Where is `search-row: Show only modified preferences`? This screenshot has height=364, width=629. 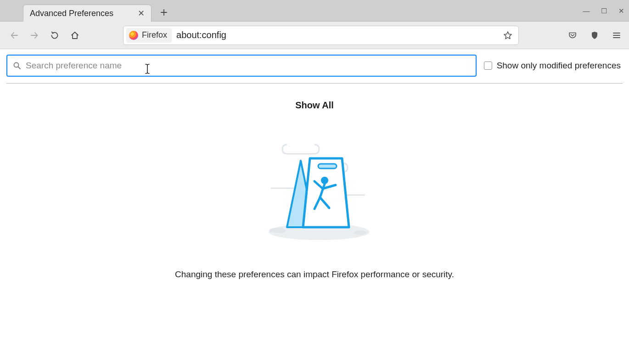
search-row: Show only modified preferences is located at coordinates (314, 63).